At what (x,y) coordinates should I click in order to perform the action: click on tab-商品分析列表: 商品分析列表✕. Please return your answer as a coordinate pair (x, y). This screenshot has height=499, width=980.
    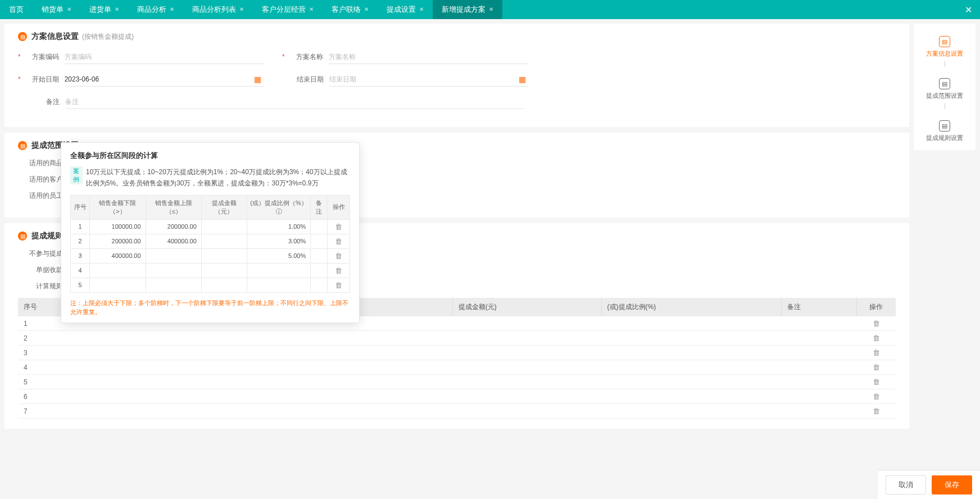
    Looking at the image, I should click on (218, 10).